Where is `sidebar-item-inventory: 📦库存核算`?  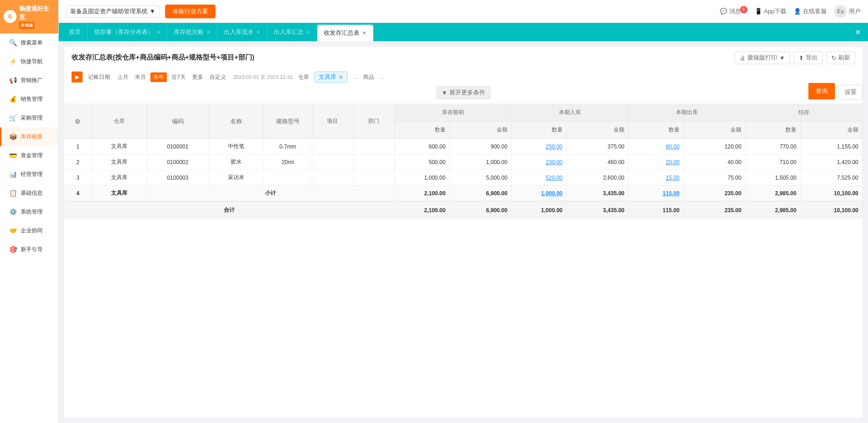 sidebar-item-inventory: 📦库存核算 is located at coordinates (29, 137).